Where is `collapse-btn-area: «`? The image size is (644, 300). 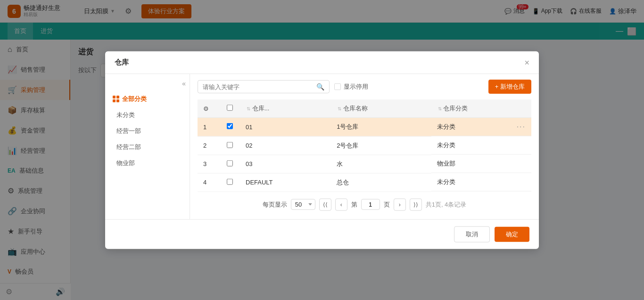 collapse-btn-area: « is located at coordinates (147, 85).